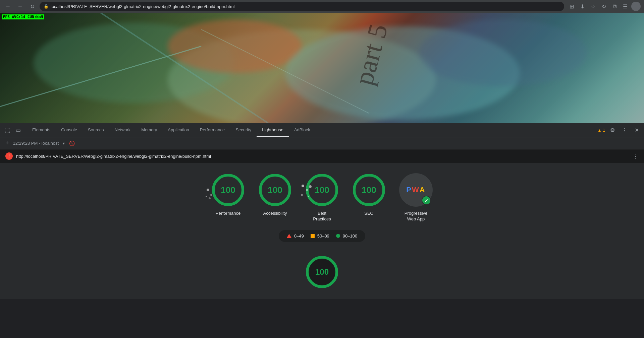 Image resolution: width=644 pixels, height=338 pixels. What do you see at coordinates (18, 130) in the screenshot?
I see `device-icon-btn: ▭` at bounding box center [18, 130].